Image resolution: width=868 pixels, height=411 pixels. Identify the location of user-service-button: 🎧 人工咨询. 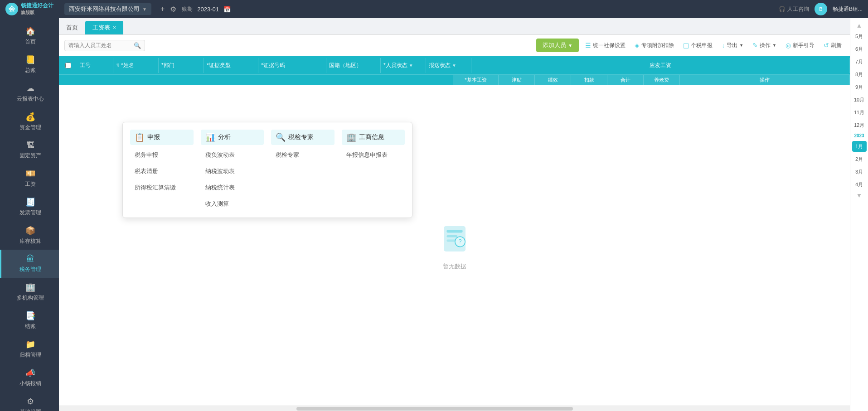
(794, 9).